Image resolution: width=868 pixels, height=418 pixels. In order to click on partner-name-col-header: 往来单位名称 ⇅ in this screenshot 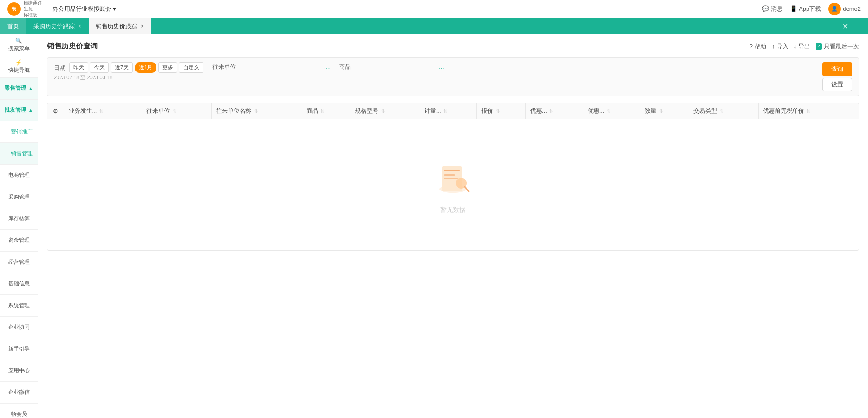, I will do `click(256, 111)`.